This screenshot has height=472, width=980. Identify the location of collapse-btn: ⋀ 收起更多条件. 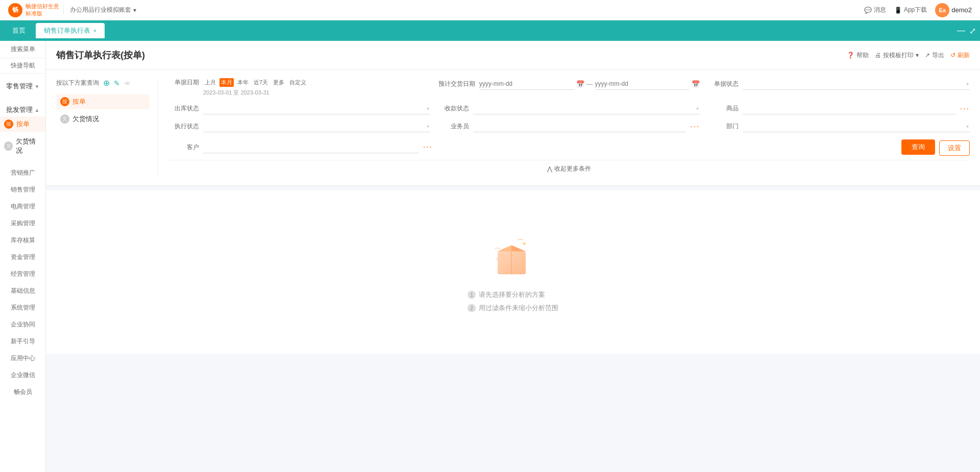
(569, 169).